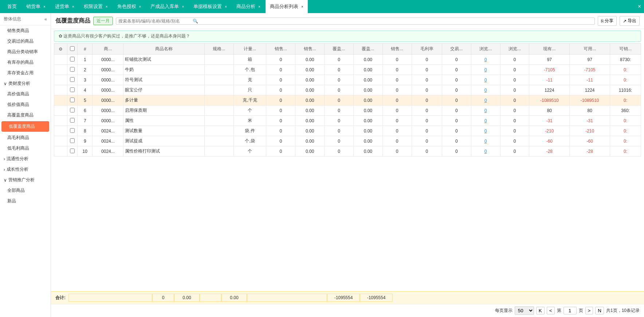  What do you see at coordinates (310, 49) in the screenshot?
I see `th-sales-amount: 销售...` at bounding box center [310, 49].